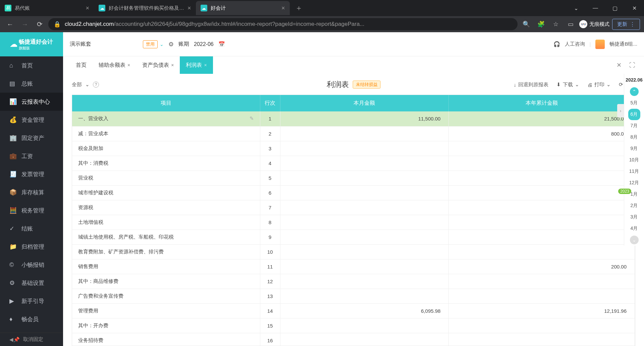 This screenshot has width=644, height=346. I want to click on avatar, so click(600, 44).